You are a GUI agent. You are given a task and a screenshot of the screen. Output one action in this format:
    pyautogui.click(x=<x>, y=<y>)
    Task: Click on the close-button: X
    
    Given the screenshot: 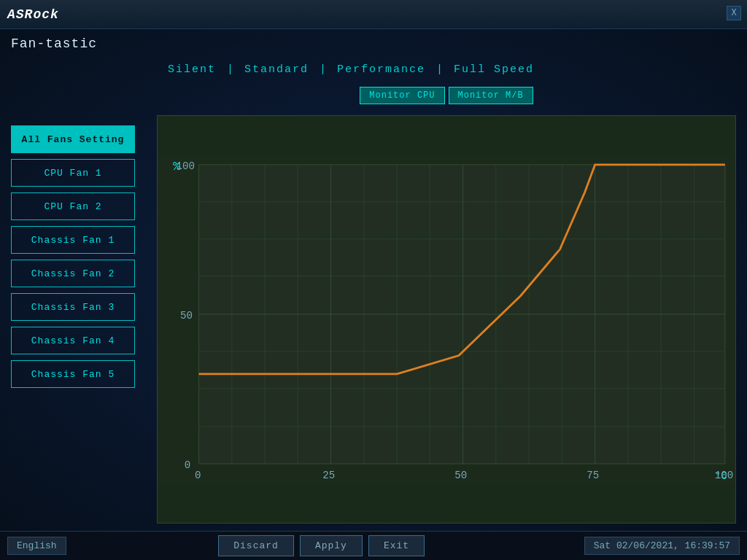 What is the action you would take?
    pyautogui.click(x=734, y=13)
    